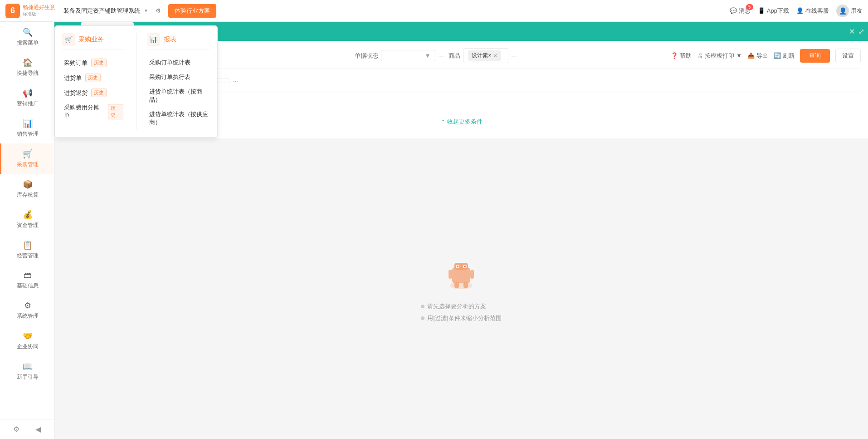  Describe the element at coordinates (93, 78) in the screenshot. I see `purchase-receipt-history: 历史` at that location.